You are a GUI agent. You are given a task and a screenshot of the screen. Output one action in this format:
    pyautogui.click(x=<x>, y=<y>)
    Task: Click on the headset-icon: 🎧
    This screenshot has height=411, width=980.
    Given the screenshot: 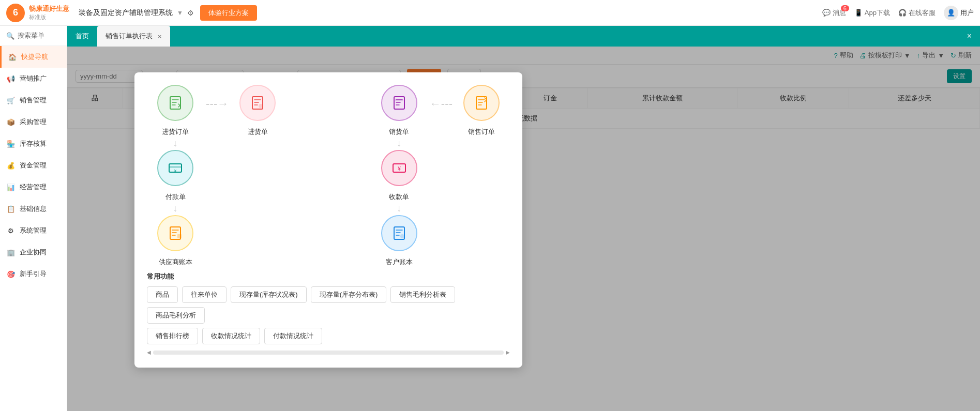 What is the action you would take?
    pyautogui.click(x=902, y=12)
    